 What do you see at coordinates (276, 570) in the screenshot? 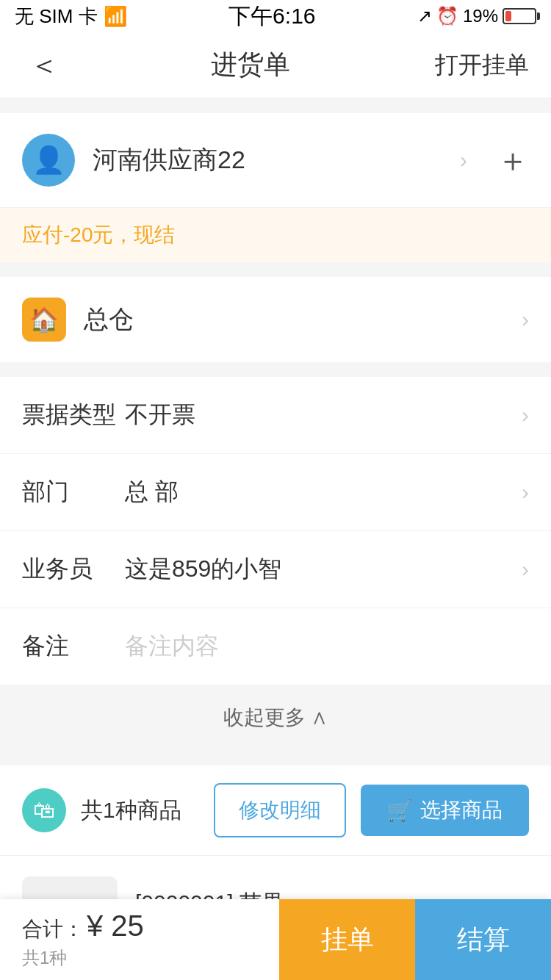
I see `salesperson-row: 业务员 这是859的小智 ›` at bounding box center [276, 570].